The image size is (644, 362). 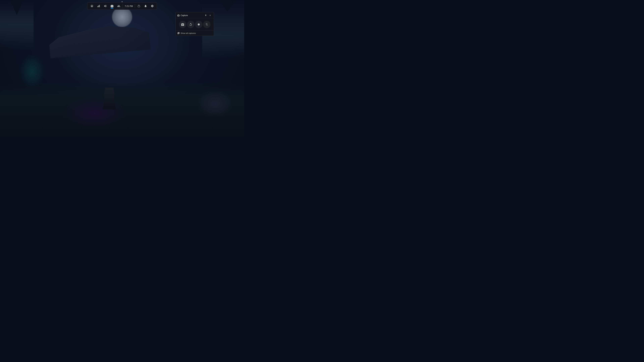 I want to click on bg-rocks, so click(x=215, y=104).